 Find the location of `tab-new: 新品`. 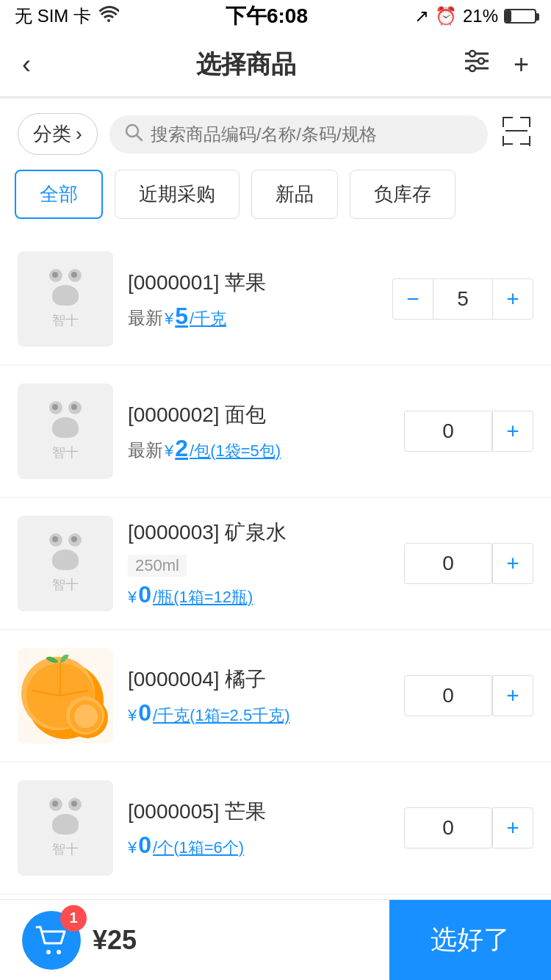

tab-new: 新品 is located at coordinates (295, 194).